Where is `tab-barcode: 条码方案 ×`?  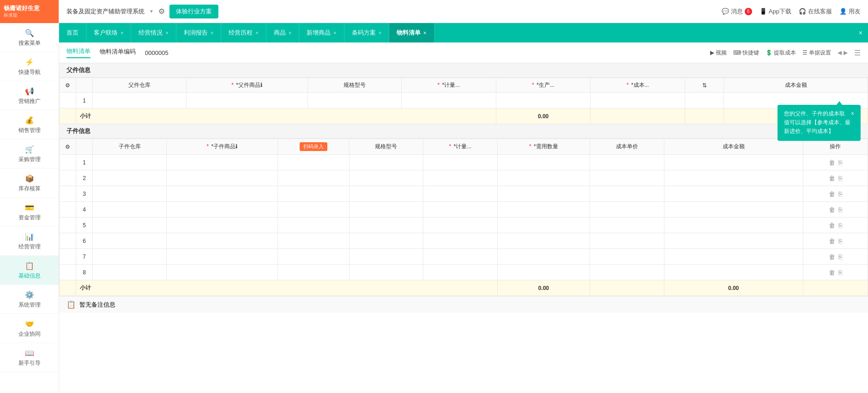 tab-barcode: 条码方案 × is located at coordinates (367, 33).